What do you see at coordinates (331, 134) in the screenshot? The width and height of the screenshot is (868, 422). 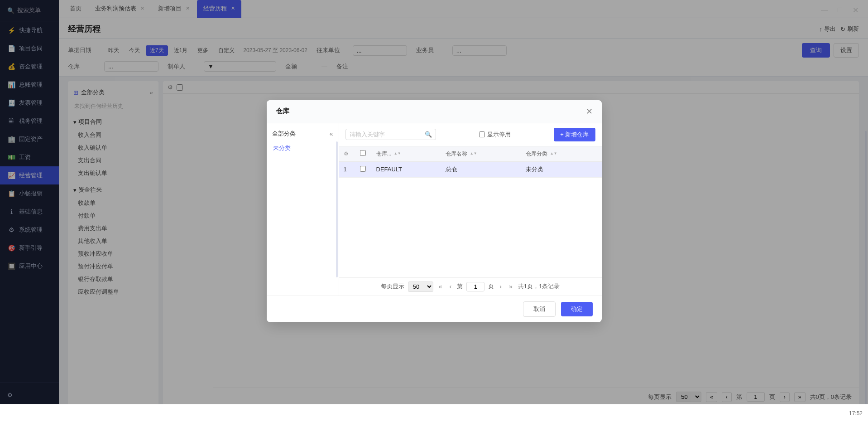 I see `dialog-collapse-button: «` at bounding box center [331, 134].